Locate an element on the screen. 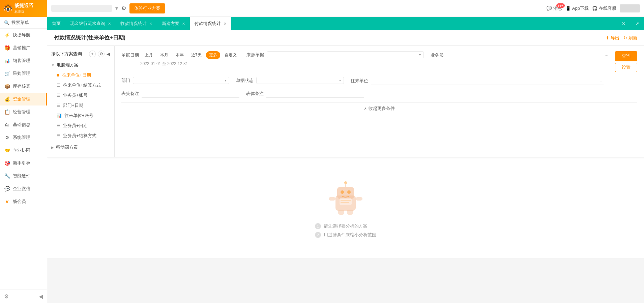 The height and width of the screenshot is (303, 644). tab-new-scheme: 新建方案 ✕ is located at coordinates (173, 24).